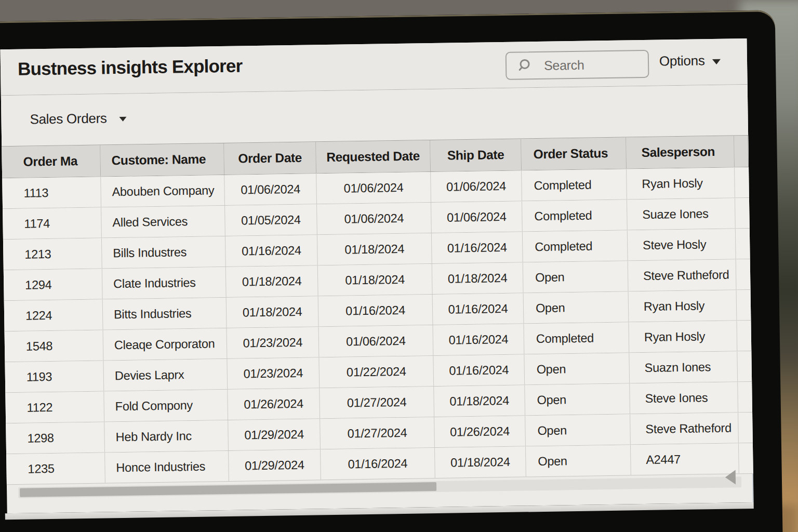 This screenshot has height=532, width=798. Describe the element at coordinates (55, 407) in the screenshot. I see `order-number-cell: 1122` at that location.